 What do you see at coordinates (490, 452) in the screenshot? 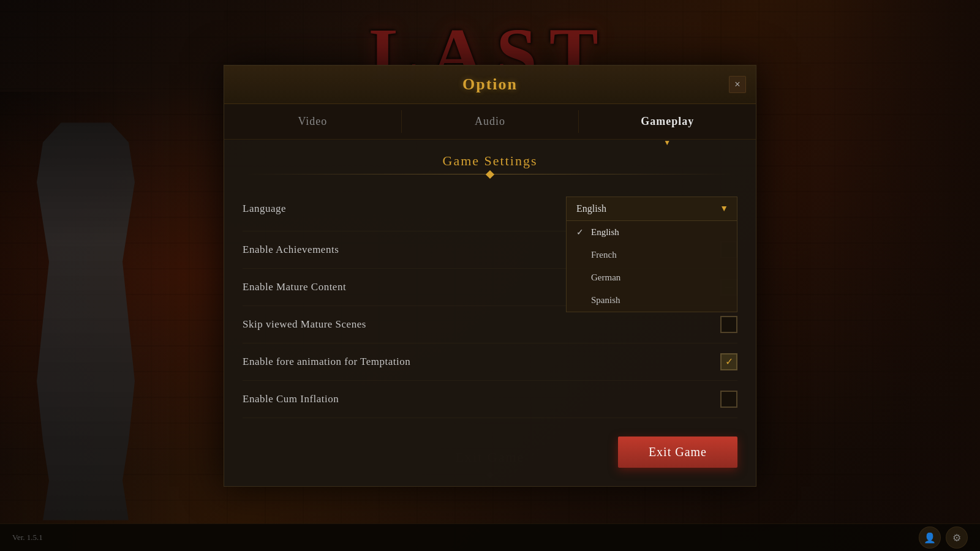
I see `dialog-footer: Exit Game` at bounding box center [490, 452].